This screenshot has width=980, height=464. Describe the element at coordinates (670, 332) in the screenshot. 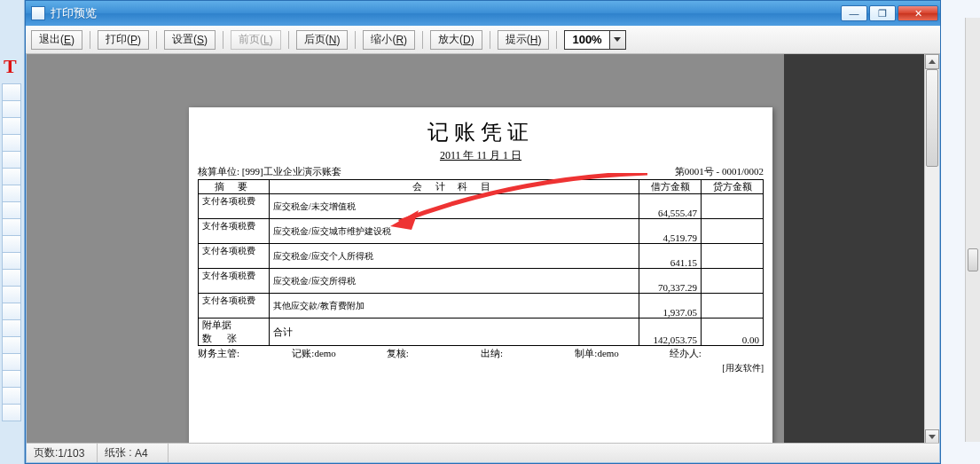

I see `total-debit: 142,053.75` at that location.